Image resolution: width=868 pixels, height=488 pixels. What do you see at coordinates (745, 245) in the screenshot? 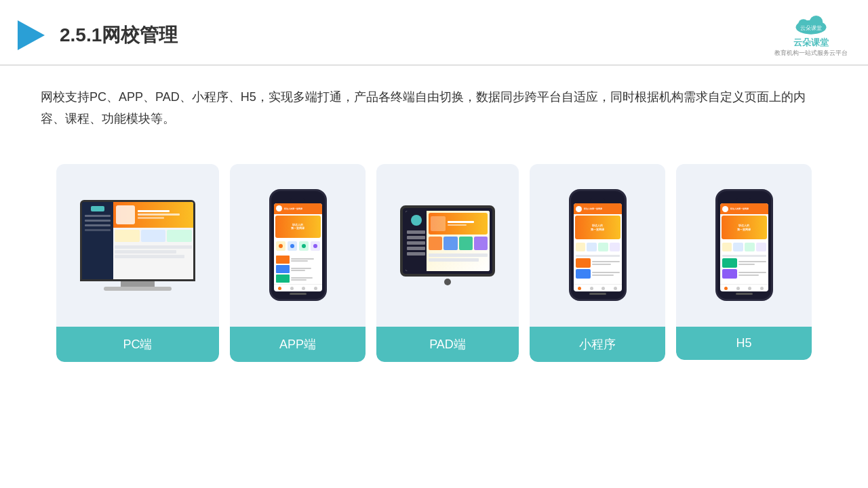
I see `h5-phone: 职达人的第一堂网课 职达人的第一堂网课` at bounding box center [745, 245].